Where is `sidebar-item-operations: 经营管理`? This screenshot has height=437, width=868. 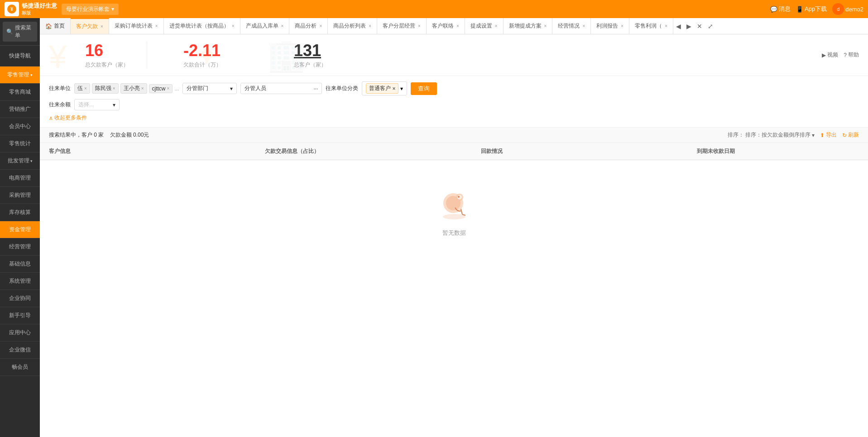
sidebar-item-operations: 经营管理 is located at coordinates (20, 247).